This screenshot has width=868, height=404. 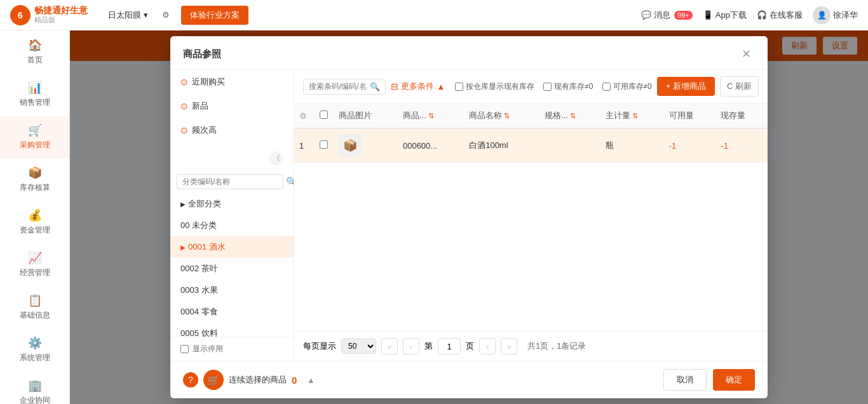 I want to click on col-code: 商品...⇅, so click(x=431, y=116).